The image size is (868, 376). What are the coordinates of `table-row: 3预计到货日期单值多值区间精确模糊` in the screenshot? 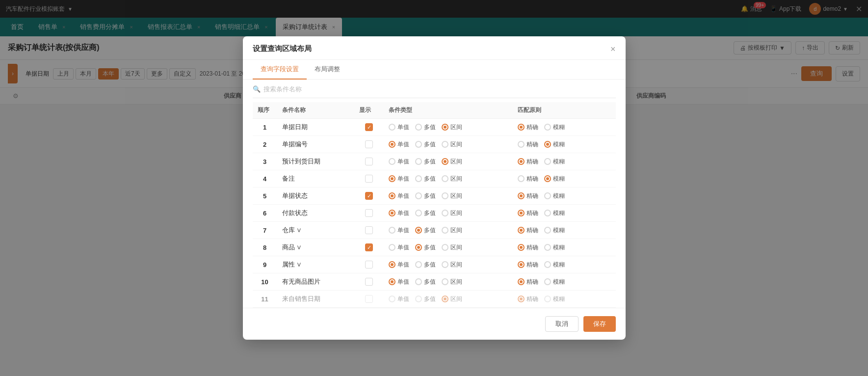 It's located at (434, 162).